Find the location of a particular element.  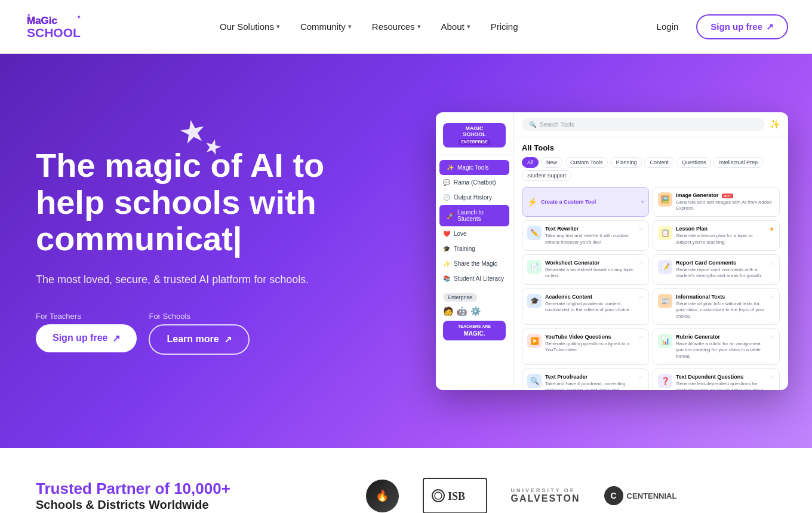

filter-new: New is located at coordinates (552, 162).